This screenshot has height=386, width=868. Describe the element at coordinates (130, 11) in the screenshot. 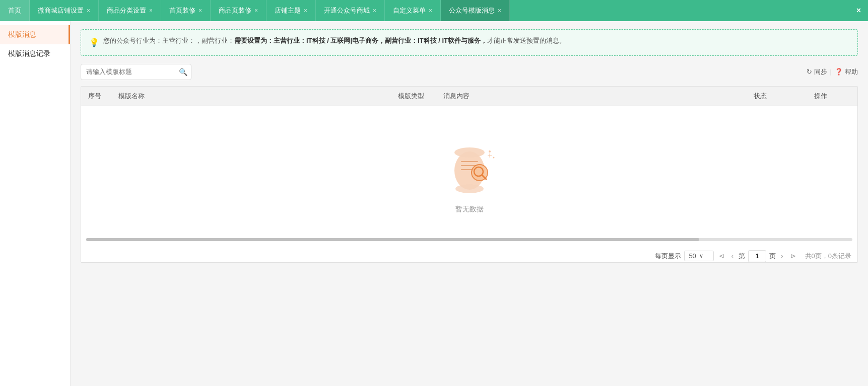

I see `nav-tab-category: 商品分类设置×` at that location.